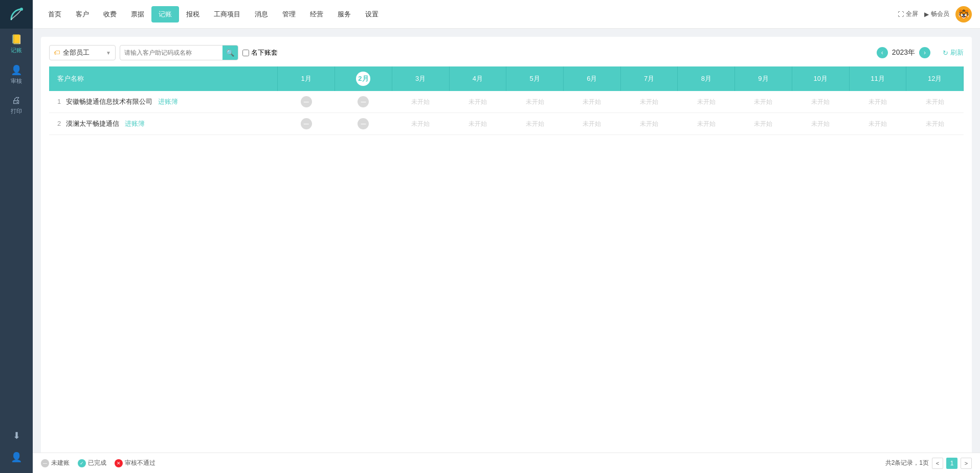 The width and height of the screenshot is (980, 473). I want to click on prev-year-button: ‹, so click(882, 53).